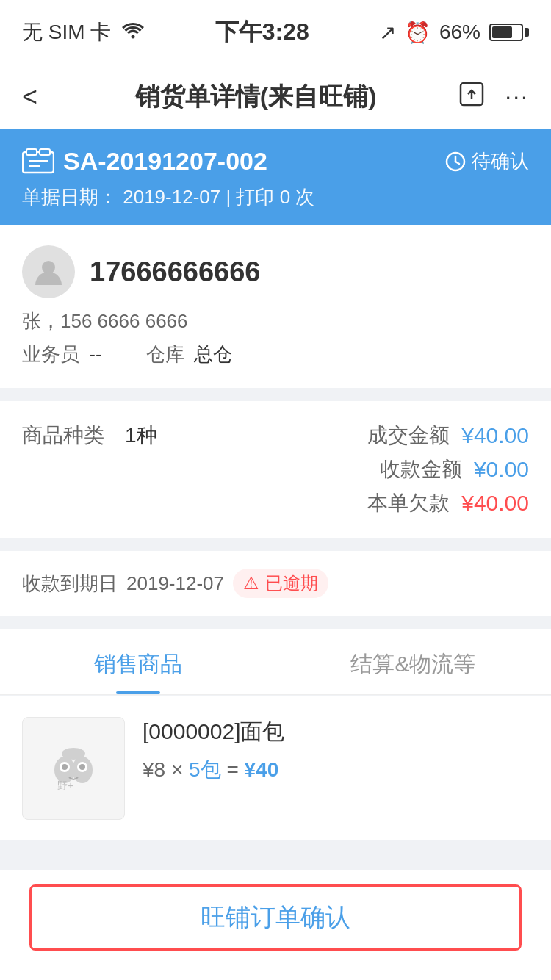 This screenshot has width=551, height=980. Describe the element at coordinates (73, 768) in the screenshot. I see `product-thumbnail: 野+` at that location.